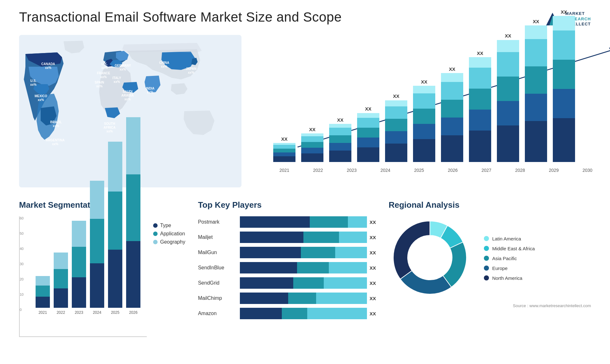 The image size is (610, 364). I want to click on seg-year-2026: 2026, so click(133, 313).